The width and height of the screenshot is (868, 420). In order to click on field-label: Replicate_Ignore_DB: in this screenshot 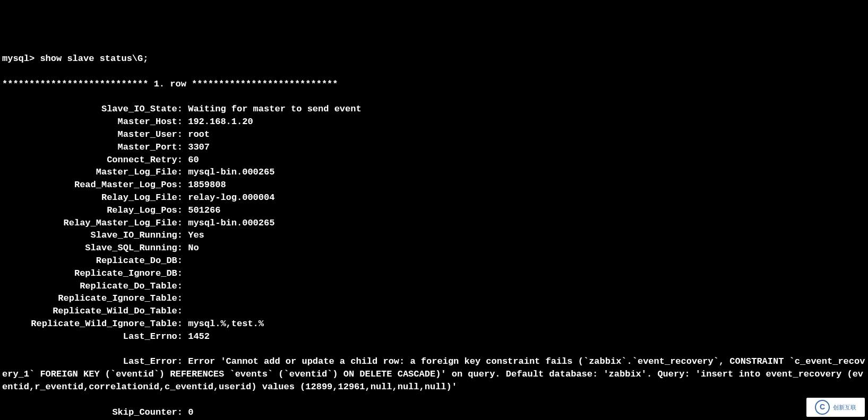, I will do `click(92, 274)`.